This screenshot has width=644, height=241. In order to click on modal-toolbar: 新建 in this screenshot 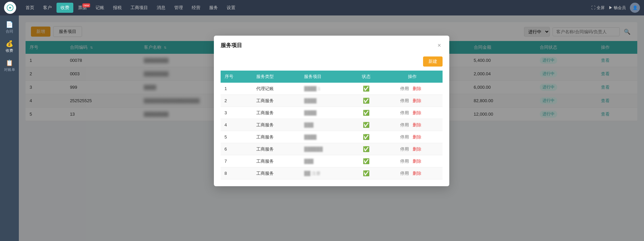, I will do `click(332, 62)`.